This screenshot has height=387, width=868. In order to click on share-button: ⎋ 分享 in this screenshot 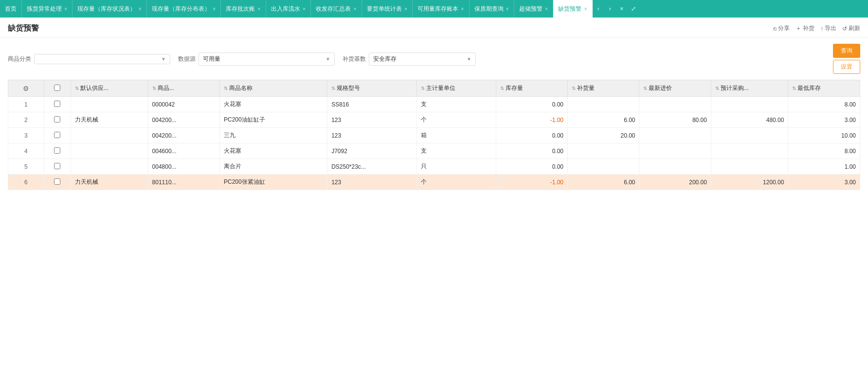, I will do `click(781, 28)`.